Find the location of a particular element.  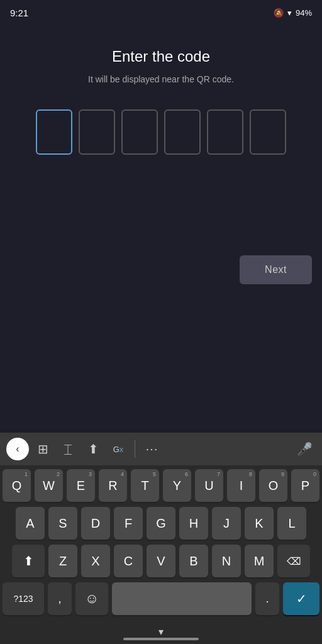

keyboard-row-2: A S D F G H J K L is located at coordinates (161, 523).